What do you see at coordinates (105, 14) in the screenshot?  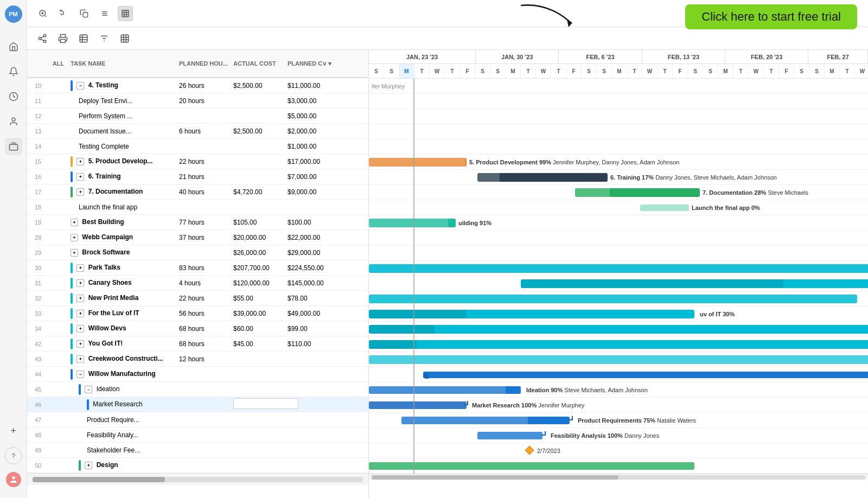 I see `toolbar-link` at bounding box center [105, 14].